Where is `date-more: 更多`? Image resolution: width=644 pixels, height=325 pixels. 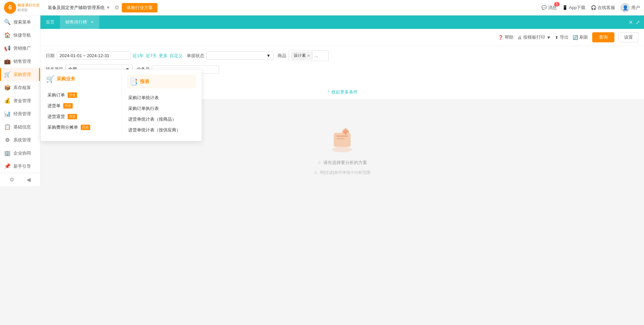 date-more: 更多 is located at coordinates (163, 56).